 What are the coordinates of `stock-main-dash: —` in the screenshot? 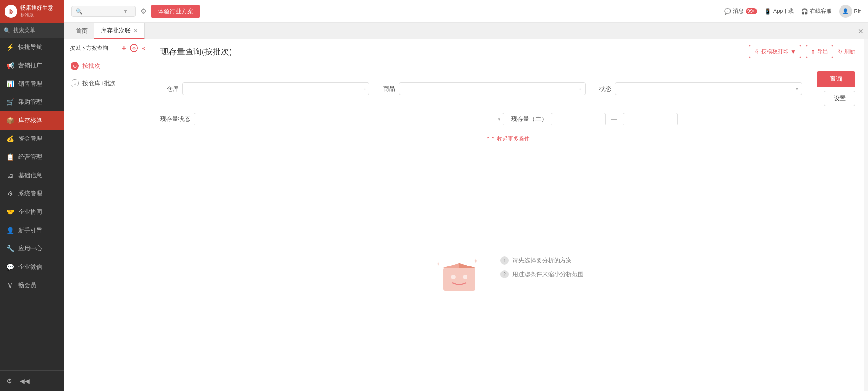 It's located at (614, 119).